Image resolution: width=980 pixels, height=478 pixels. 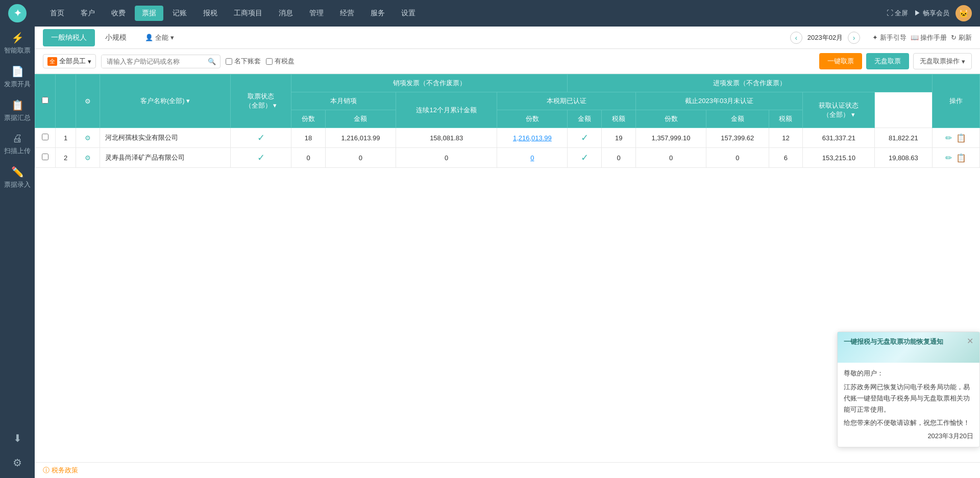 What do you see at coordinates (308, 138) in the screenshot?
I see `row-sales-qty-0: 18` at bounding box center [308, 138].